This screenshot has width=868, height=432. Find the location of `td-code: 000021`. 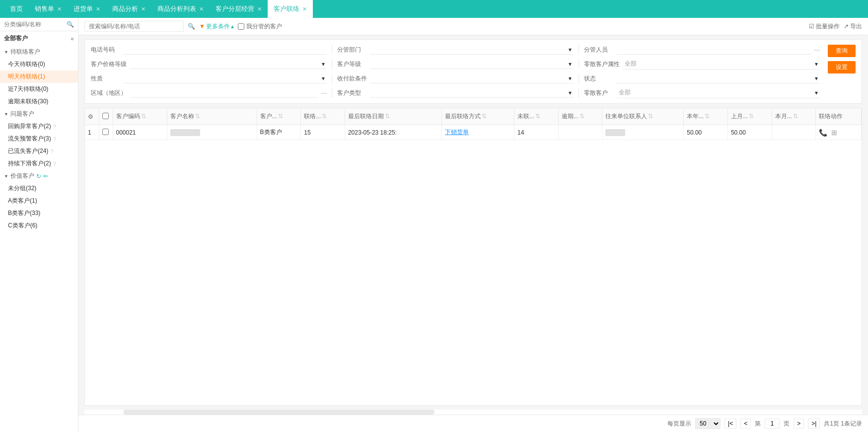

td-code: 000021 is located at coordinates (140, 133).